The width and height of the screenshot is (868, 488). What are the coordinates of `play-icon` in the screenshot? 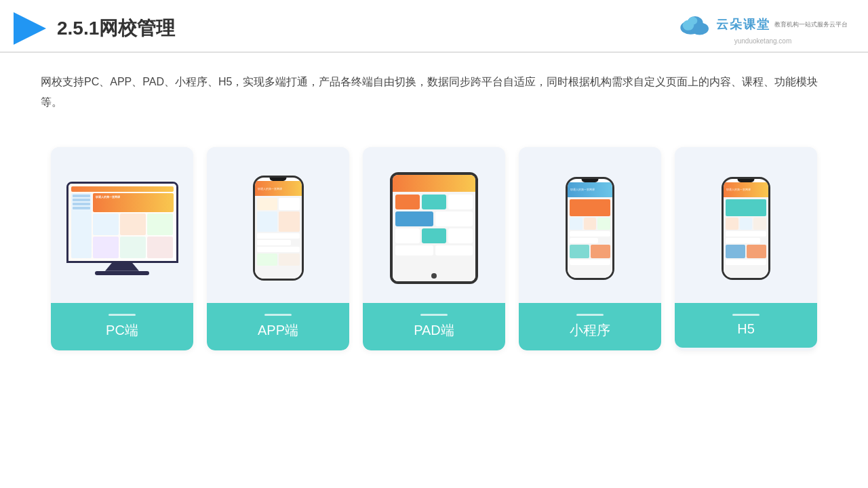 It's located at (30, 28).